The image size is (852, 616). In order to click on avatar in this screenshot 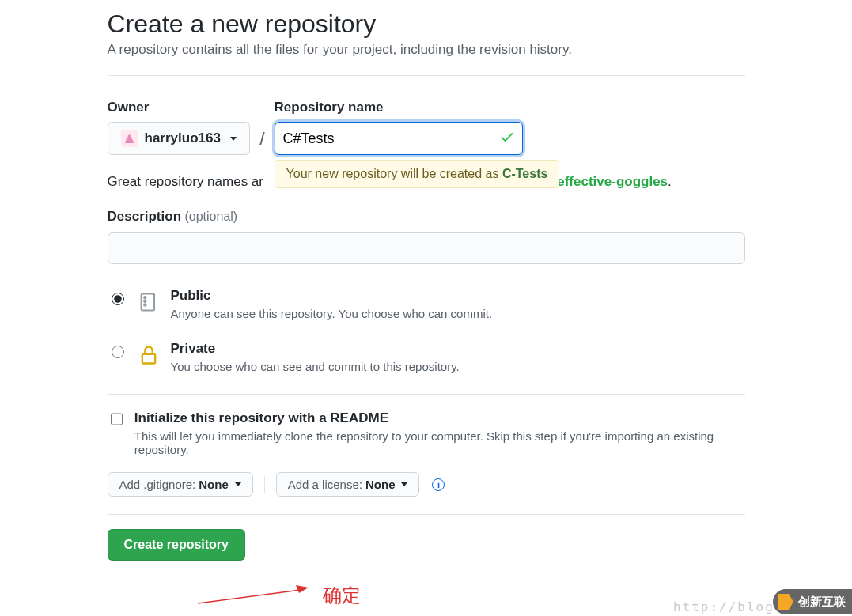, I will do `click(130, 138)`.